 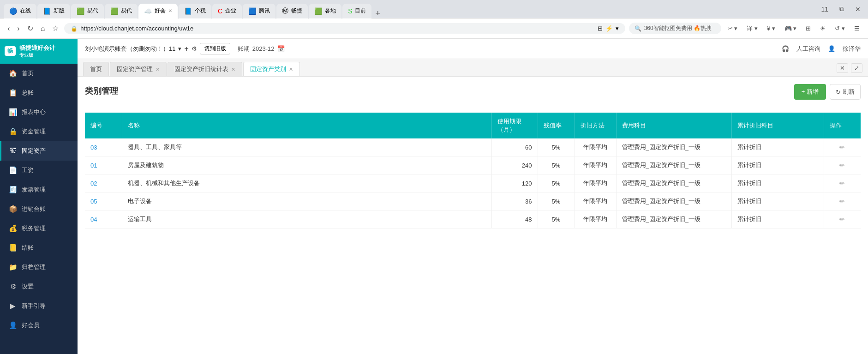 What do you see at coordinates (39, 248) in the screenshot?
I see `sidebar-item-settlement: 📒 结账` at bounding box center [39, 248].